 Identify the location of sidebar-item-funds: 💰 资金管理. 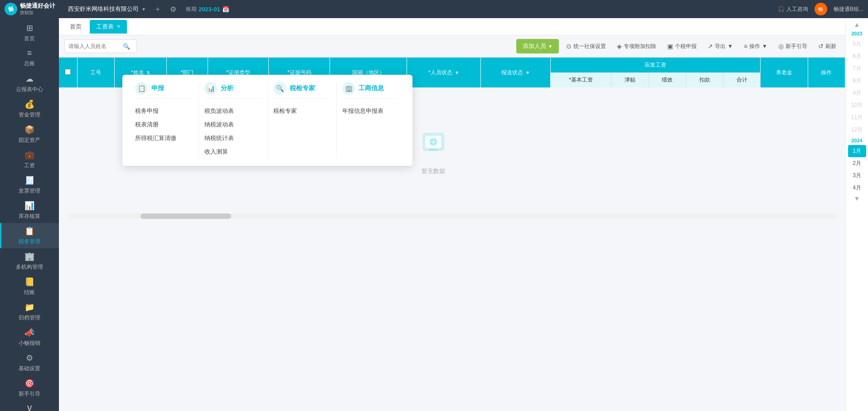
(29, 109).